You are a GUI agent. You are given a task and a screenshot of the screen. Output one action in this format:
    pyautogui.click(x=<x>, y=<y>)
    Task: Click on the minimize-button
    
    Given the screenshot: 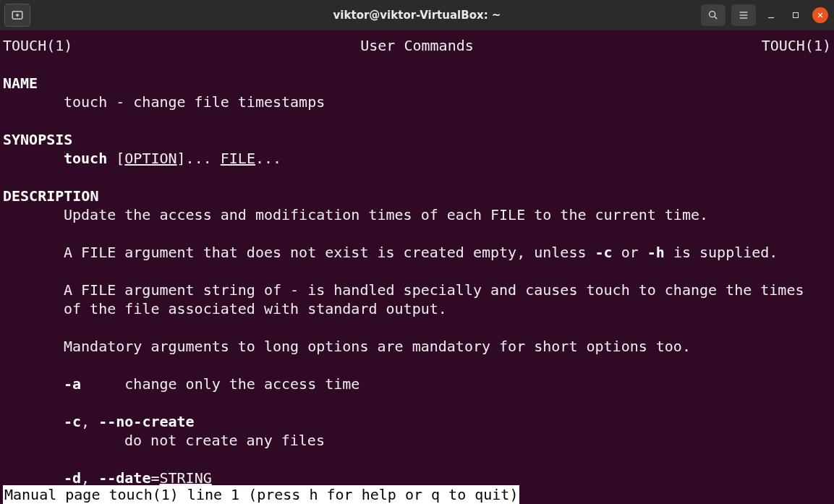 What is the action you would take?
    pyautogui.click(x=771, y=15)
    